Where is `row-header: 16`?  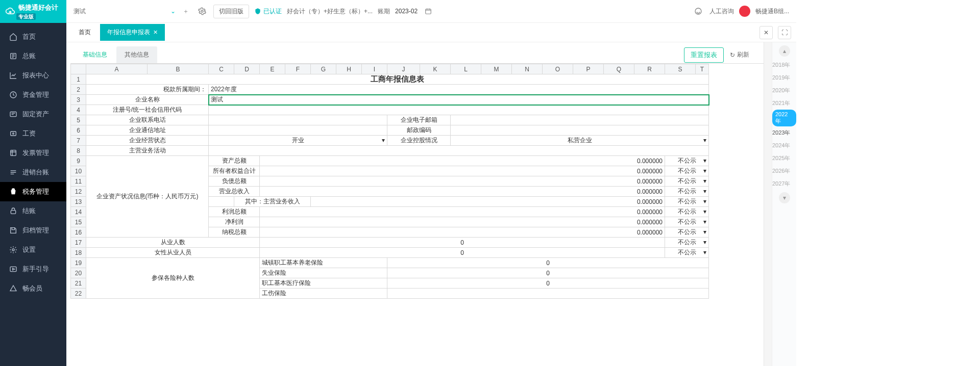
row-header: 16 is located at coordinates (79, 232).